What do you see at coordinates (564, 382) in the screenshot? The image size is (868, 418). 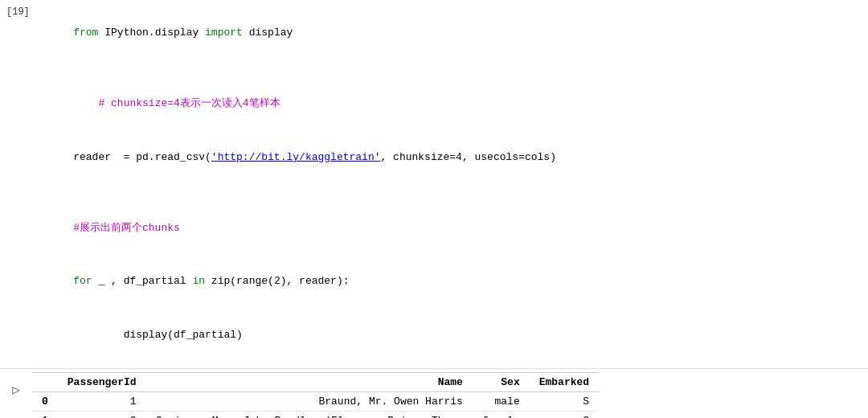 I see `col-embarked-1: Embarked` at bounding box center [564, 382].